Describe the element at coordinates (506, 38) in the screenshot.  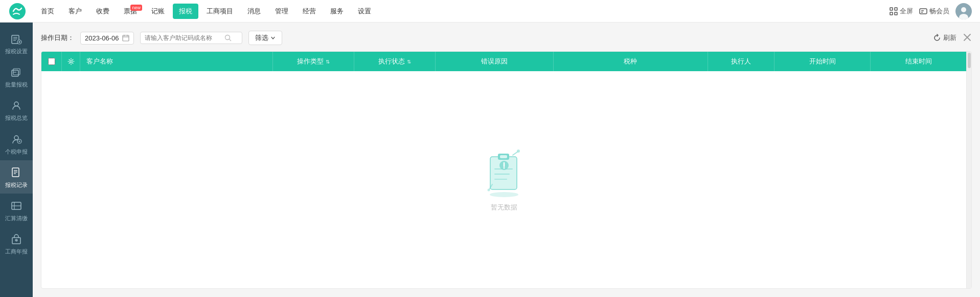
I see `toolbar: 操作日期： 2023-06-06 筛选` at that location.